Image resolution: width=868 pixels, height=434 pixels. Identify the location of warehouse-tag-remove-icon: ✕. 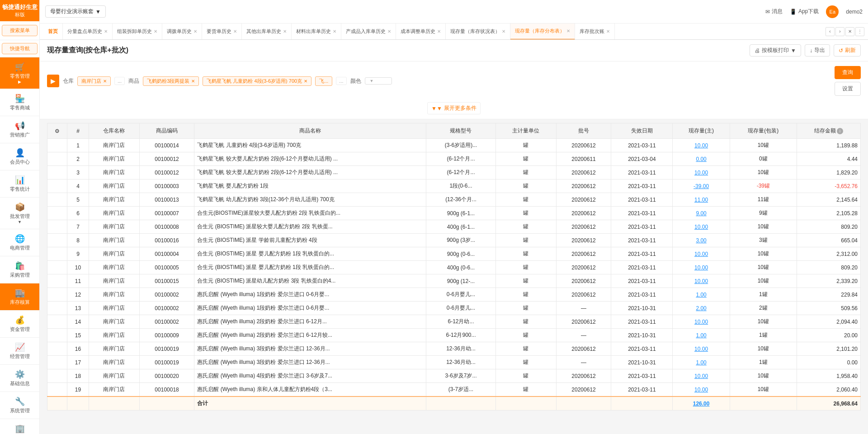
(105, 81).